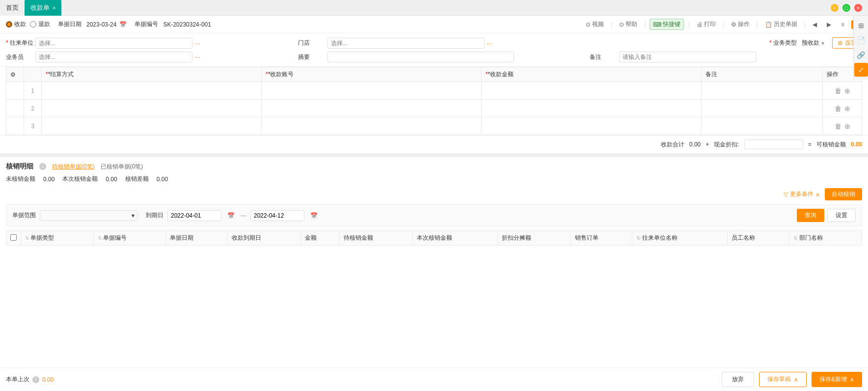  Describe the element at coordinates (861, 70) in the screenshot. I see `sidebar-expand-icon: ⤢` at that location.